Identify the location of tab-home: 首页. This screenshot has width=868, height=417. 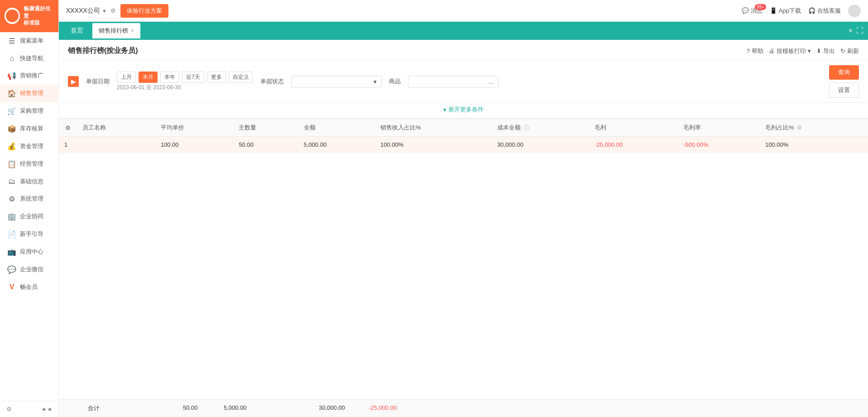
(77, 31).